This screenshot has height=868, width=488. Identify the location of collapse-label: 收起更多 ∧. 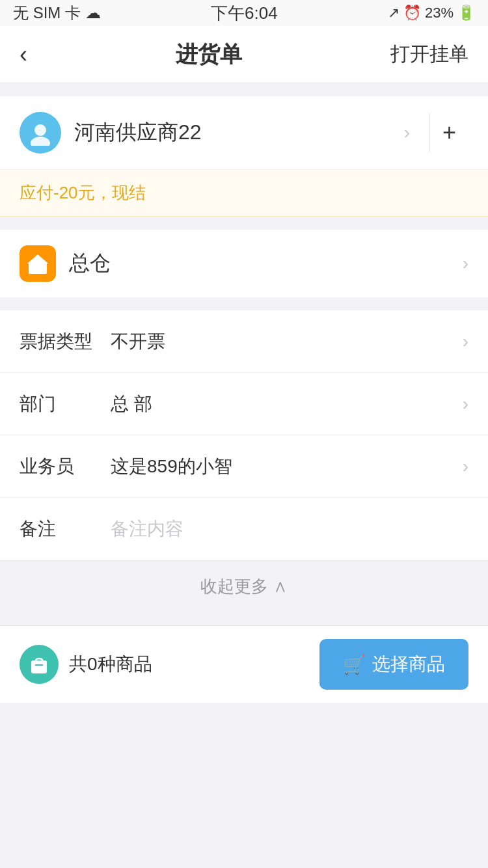
(243, 587).